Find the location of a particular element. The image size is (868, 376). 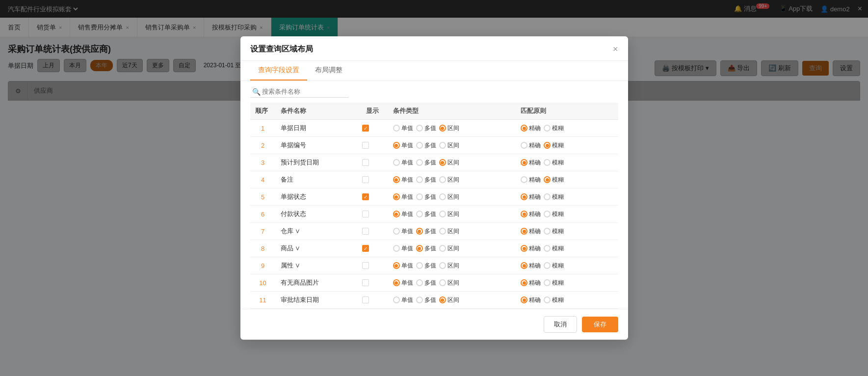

th-display: 显示 is located at coordinates (373, 105).